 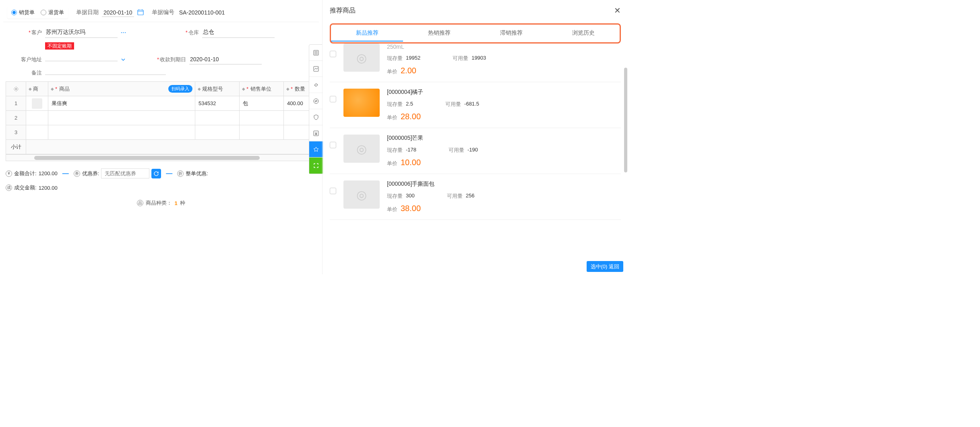 I want to click on tab-new: 新品推荐, so click(x=367, y=33).